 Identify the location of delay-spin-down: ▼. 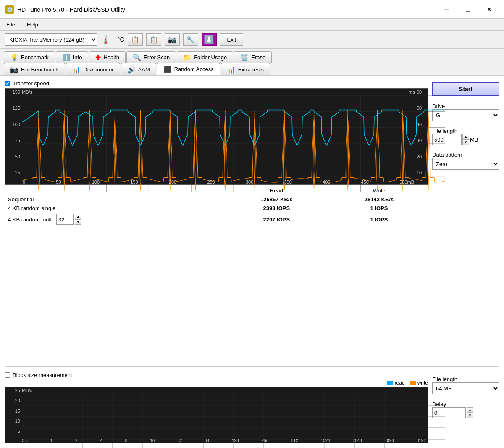
(470, 415).